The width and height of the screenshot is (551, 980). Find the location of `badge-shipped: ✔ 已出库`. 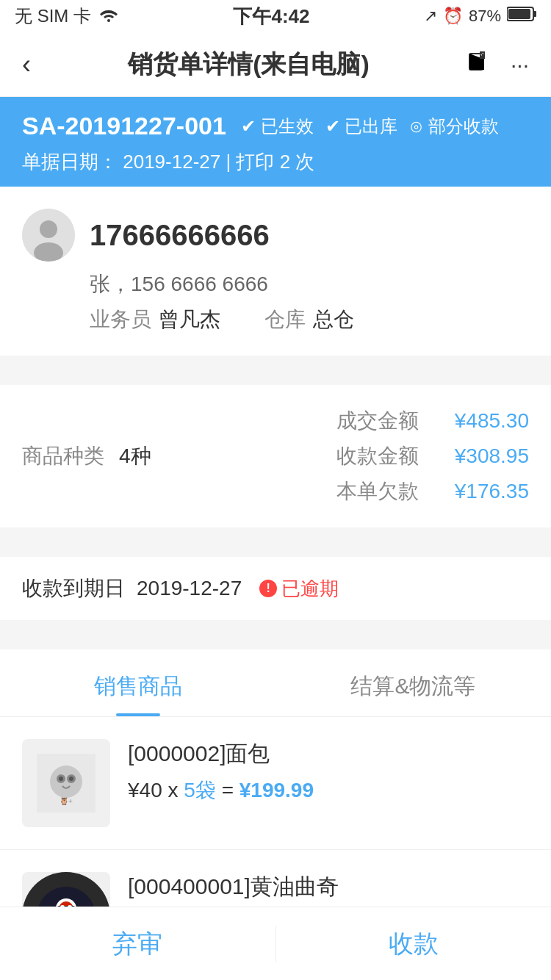

badge-shipped: ✔ 已出库 is located at coordinates (361, 126).